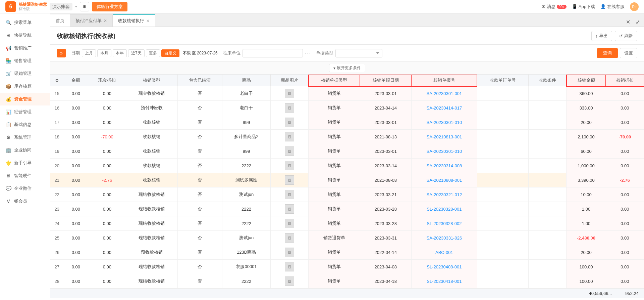  What do you see at coordinates (8, 35) in the screenshot?
I see `nav-icon: ⊞` at bounding box center [8, 35].